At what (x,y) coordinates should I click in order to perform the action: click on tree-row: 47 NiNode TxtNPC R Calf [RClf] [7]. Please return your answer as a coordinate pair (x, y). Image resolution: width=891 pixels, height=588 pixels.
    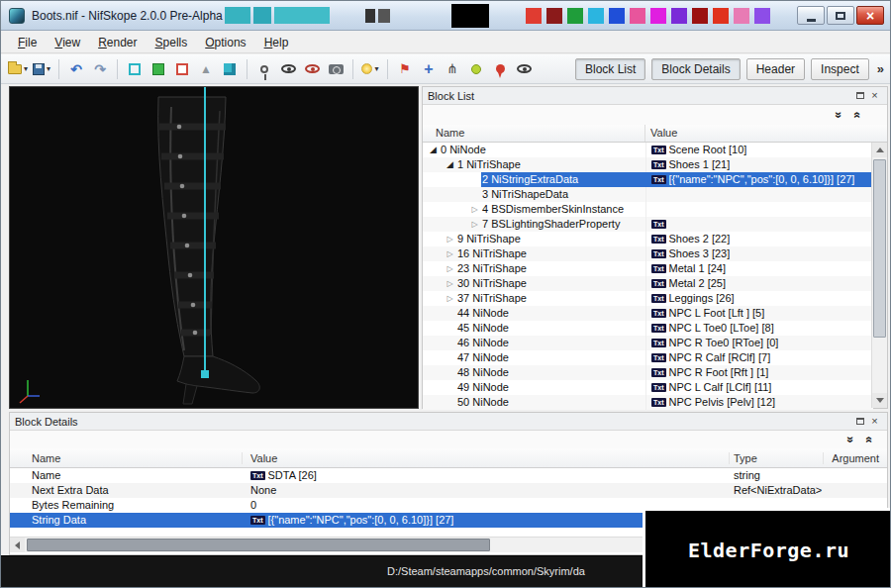
    Looking at the image, I should click on (647, 358).